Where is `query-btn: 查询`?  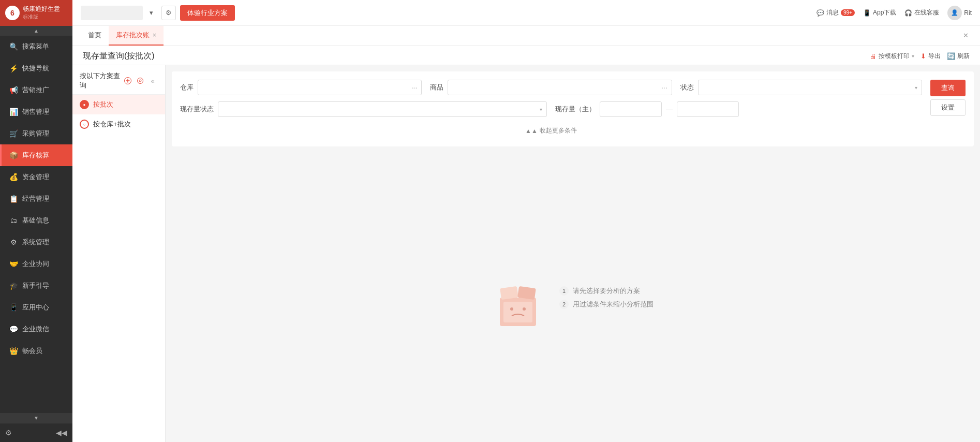 query-btn: 查询 is located at coordinates (948, 88).